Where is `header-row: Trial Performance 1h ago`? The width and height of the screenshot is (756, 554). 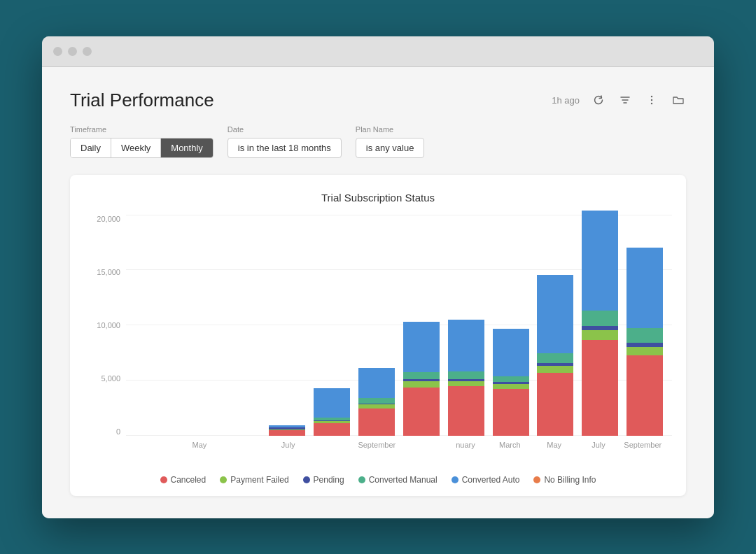
header-row: Trial Performance 1h ago is located at coordinates (378, 101).